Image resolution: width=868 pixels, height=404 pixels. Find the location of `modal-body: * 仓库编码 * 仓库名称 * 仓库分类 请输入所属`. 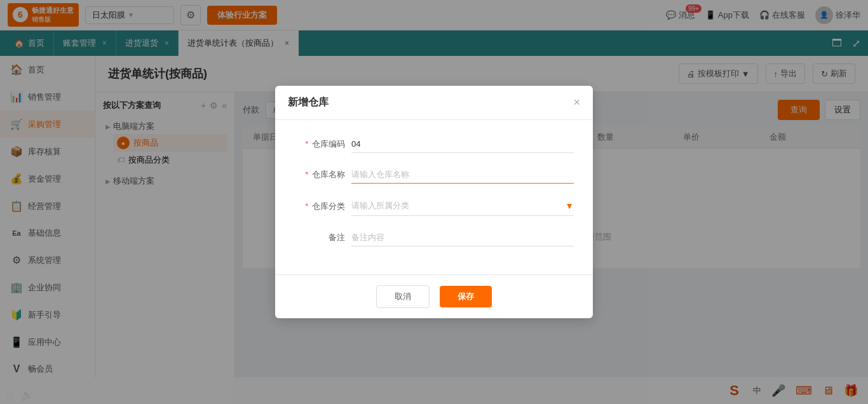

modal-body: * 仓库编码 * 仓库名称 * 仓库分类 请输入所属 is located at coordinates (434, 197).